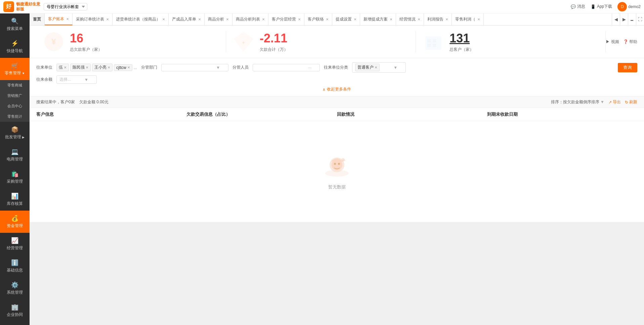 The image size is (644, 325). What do you see at coordinates (632, 20) in the screenshot?
I see `tab-minimize-btn: 🗕` at bounding box center [632, 20].